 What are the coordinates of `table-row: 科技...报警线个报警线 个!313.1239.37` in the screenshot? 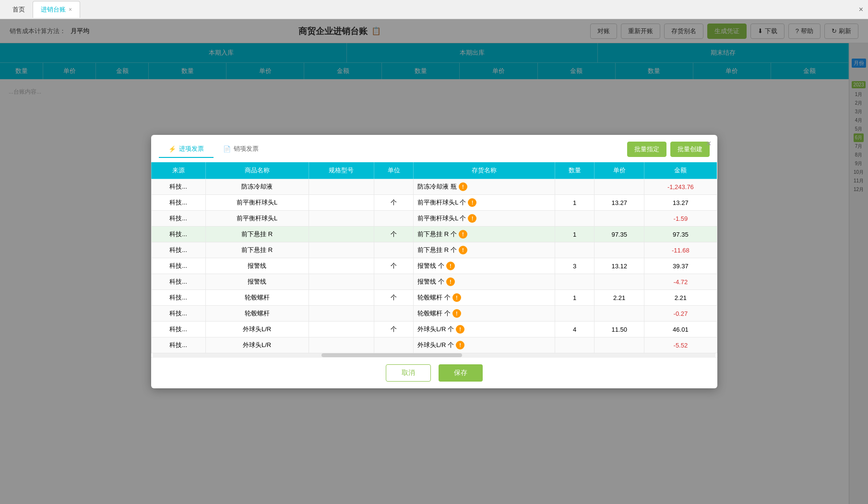 It's located at (434, 266).